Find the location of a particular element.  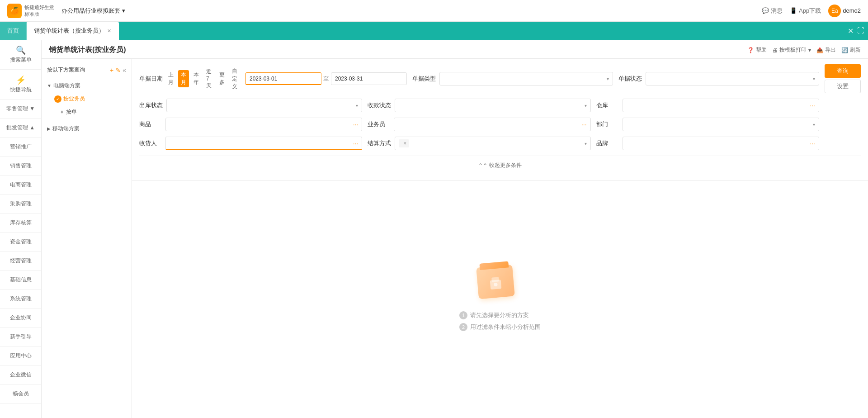

empty-icon-area is located at coordinates (500, 284).